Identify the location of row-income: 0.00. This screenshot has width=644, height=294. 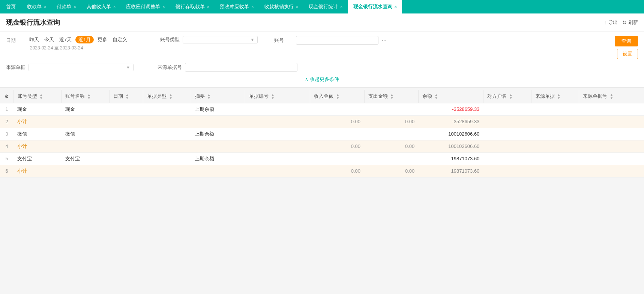
(337, 121).